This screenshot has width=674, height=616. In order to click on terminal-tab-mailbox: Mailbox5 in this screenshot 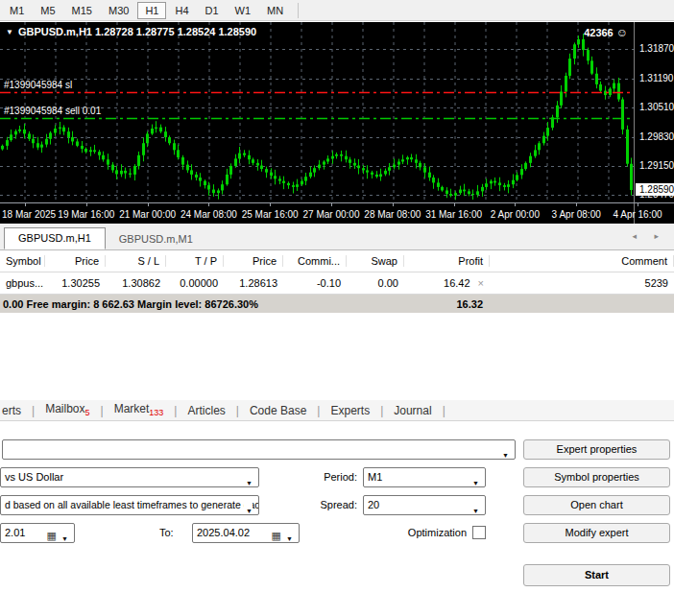, I will do `click(67, 410)`.